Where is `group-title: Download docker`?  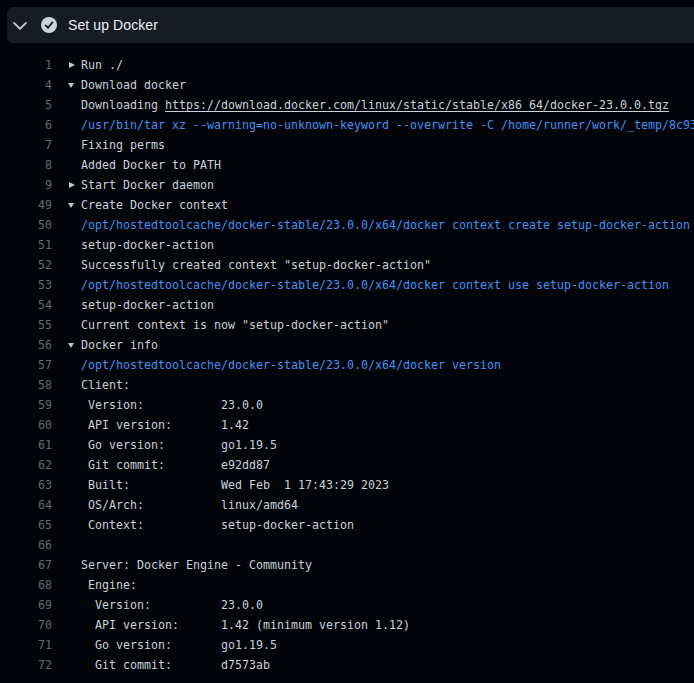
group-title: Download docker is located at coordinates (134, 85).